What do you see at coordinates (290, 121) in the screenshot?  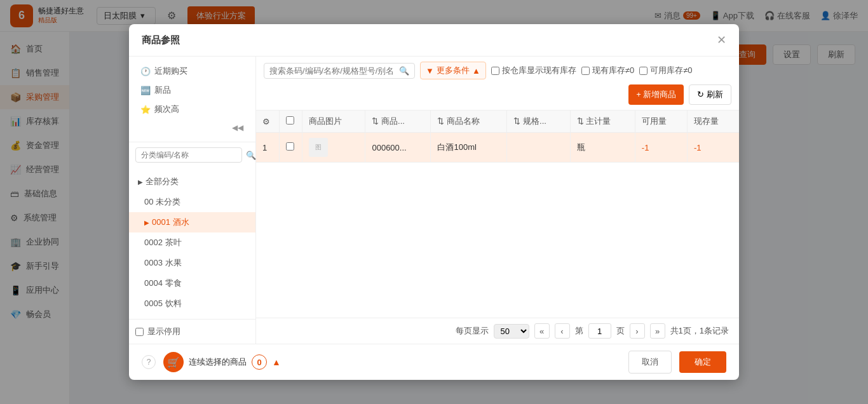 I see `select-all-checkbox` at bounding box center [290, 121].